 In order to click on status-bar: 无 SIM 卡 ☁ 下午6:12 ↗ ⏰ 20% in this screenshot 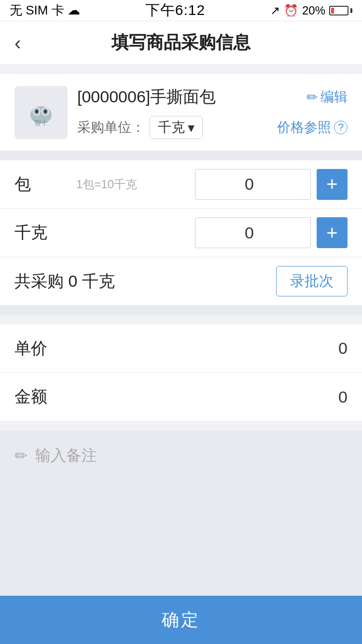, I will do `click(181, 11)`.